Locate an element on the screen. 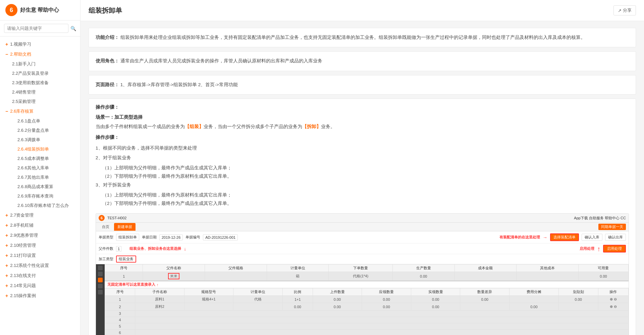 This screenshot has height=335, width=644. lth-diff: 数量差异 is located at coordinates (485, 292).